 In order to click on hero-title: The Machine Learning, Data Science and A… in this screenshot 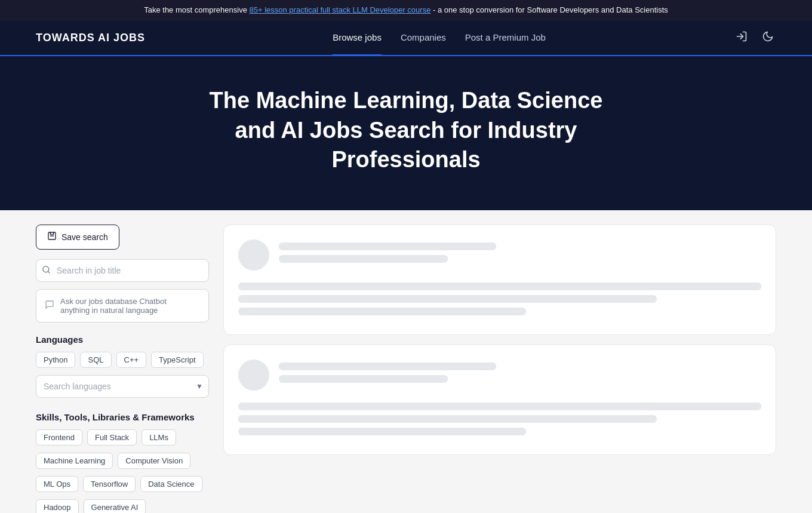, I will do `click(406, 130)`.